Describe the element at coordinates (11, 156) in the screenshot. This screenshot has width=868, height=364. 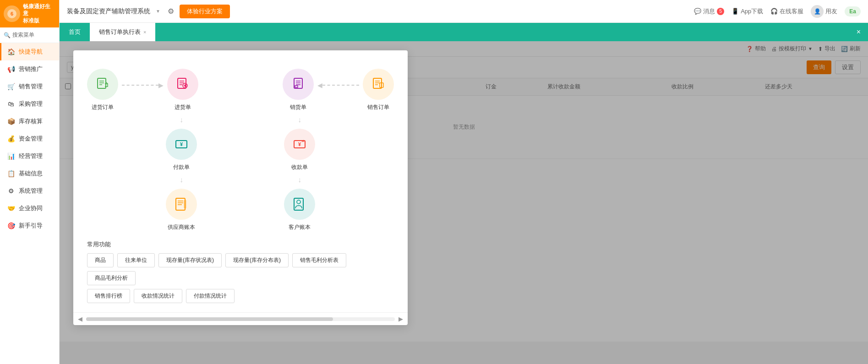
I see `operation-icon: 📊` at that location.